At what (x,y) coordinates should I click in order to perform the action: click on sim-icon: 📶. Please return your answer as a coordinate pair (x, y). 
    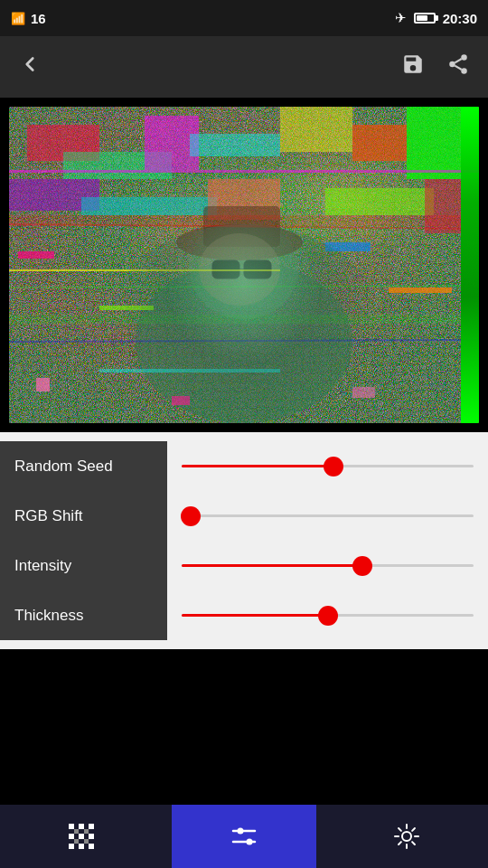
    Looking at the image, I should click on (18, 18).